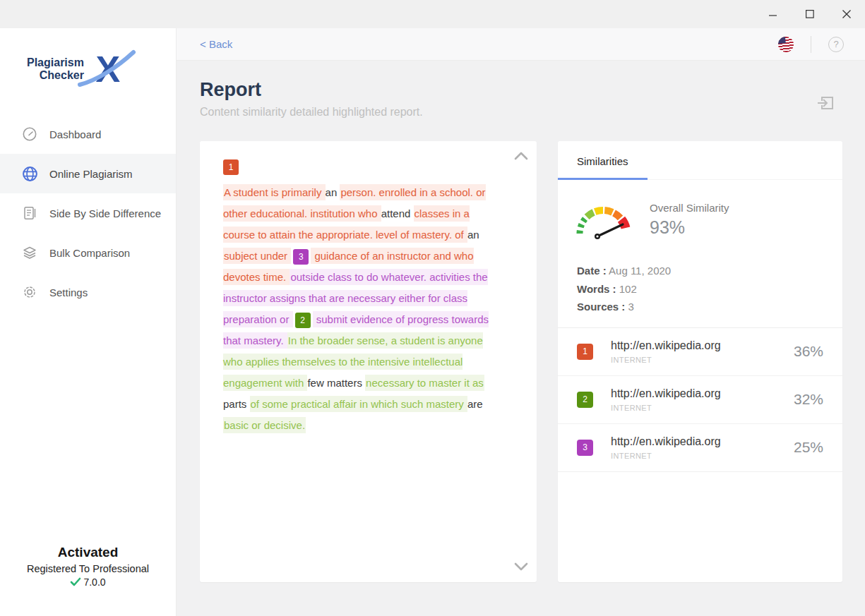 The image size is (865, 616). I want to click on source-row-2: 2http://en.wikipedia.orgINTERNET32%, so click(700, 400).